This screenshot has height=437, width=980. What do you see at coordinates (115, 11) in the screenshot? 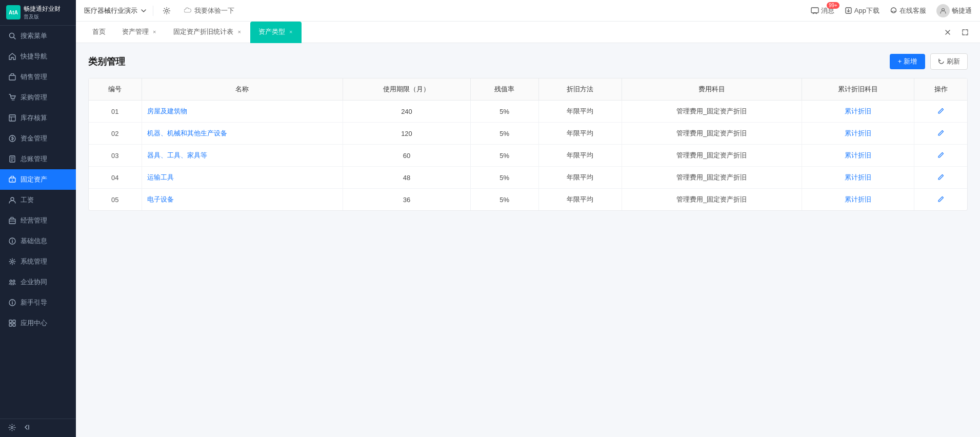
I see `company-selector: 医疗器械行业演示` at bounding box center [115, 11].